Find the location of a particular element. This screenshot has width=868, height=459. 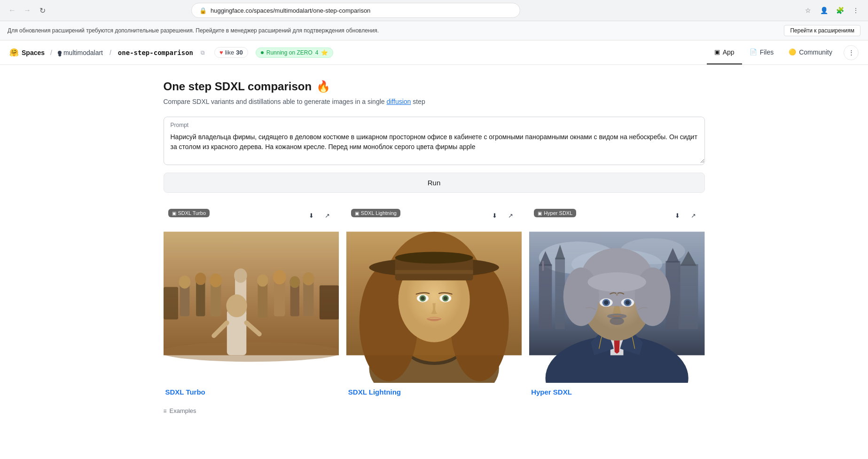

image-actions-1: ⬇ ↗ is located at coordinates (320, 215).